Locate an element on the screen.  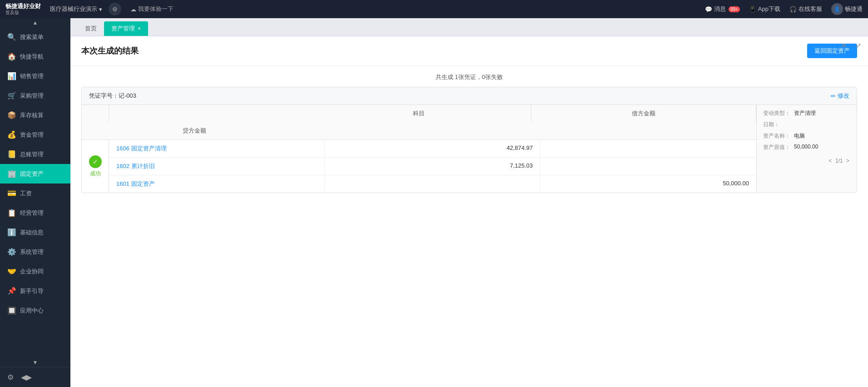
sidebar-item-app-center: 🔲 应用中心 is located at coordinates (35, 311).